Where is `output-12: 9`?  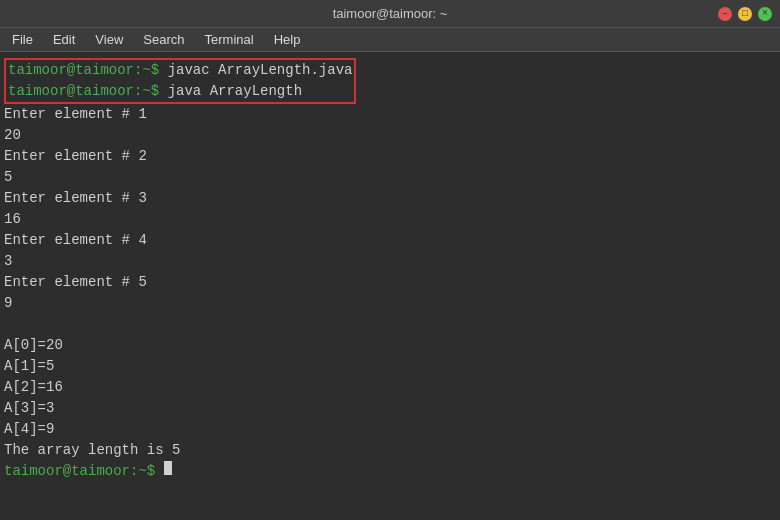 output-12: 9 is located at coordinates (8, 304).